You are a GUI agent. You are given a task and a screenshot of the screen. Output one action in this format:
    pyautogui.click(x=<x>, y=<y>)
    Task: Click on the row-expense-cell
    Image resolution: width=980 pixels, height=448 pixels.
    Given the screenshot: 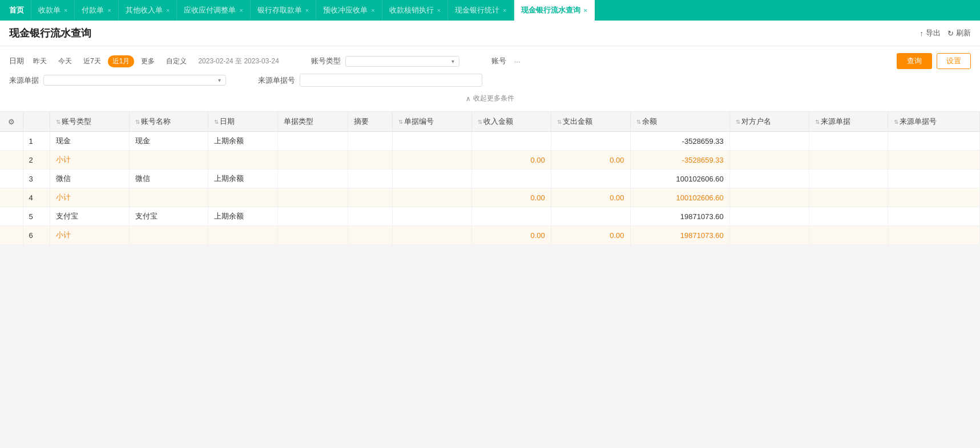 What is the action you would take?
    pyautogui.click(x=590, y=179)
    